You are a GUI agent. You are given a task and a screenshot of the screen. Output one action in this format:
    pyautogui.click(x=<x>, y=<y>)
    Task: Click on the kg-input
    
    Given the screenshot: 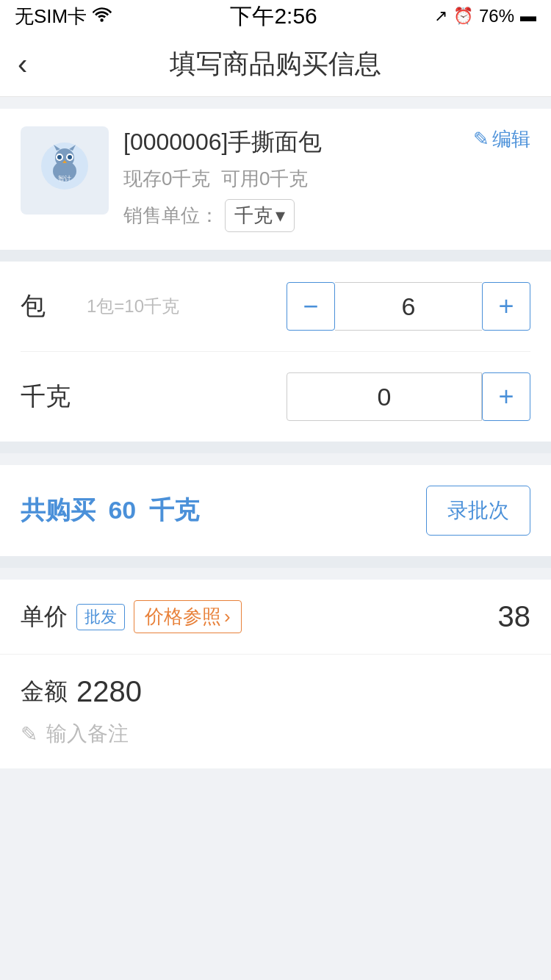 What is the action you would take?
    pyautogui.click(x=384, y=397)
    